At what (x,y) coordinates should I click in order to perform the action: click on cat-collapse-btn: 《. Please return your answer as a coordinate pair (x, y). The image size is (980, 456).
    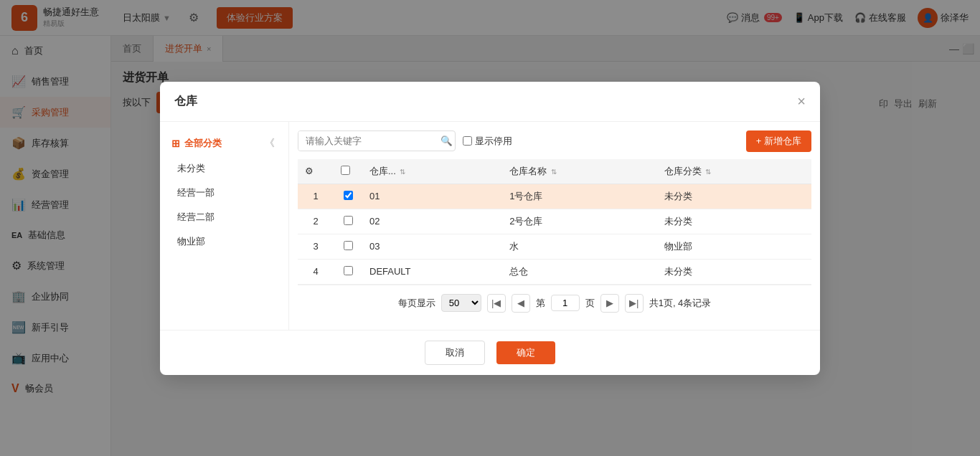
    Looking at the image, I should click on (270, 143).